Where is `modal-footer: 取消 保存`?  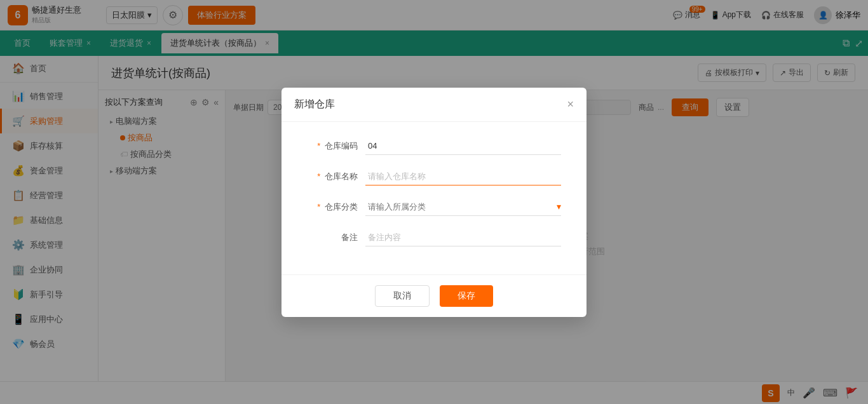 modal-footer: 取消 保存 is located at coordinates (434, 296).